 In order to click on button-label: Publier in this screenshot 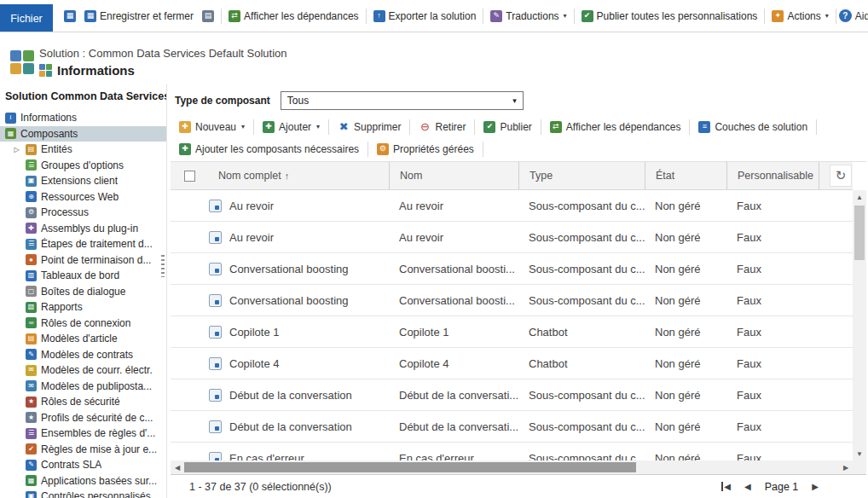, I will do `click(515, 127)`.